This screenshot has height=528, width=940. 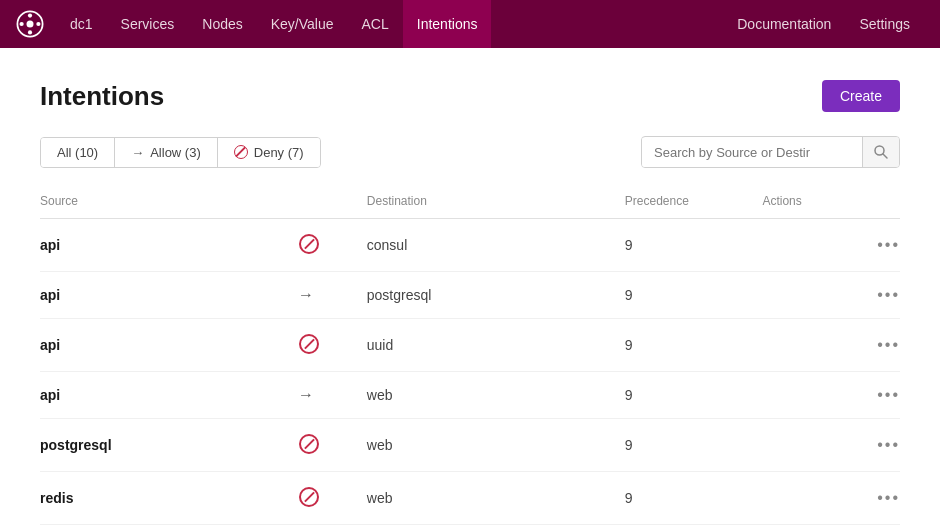 I want to click on filter-allow-label: Allow (3), so click(x=176, y=152).